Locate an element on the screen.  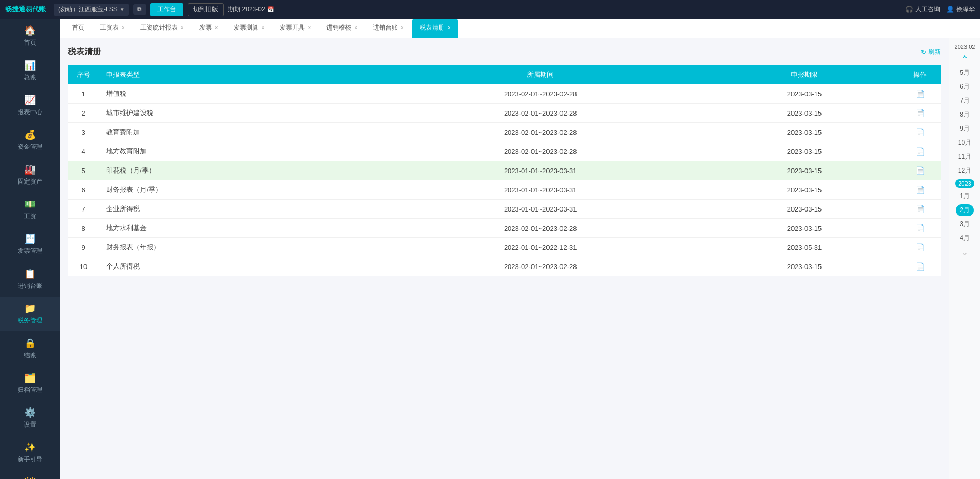
tab-purchase-ledger-close: × is located at coordinates (402, 28).